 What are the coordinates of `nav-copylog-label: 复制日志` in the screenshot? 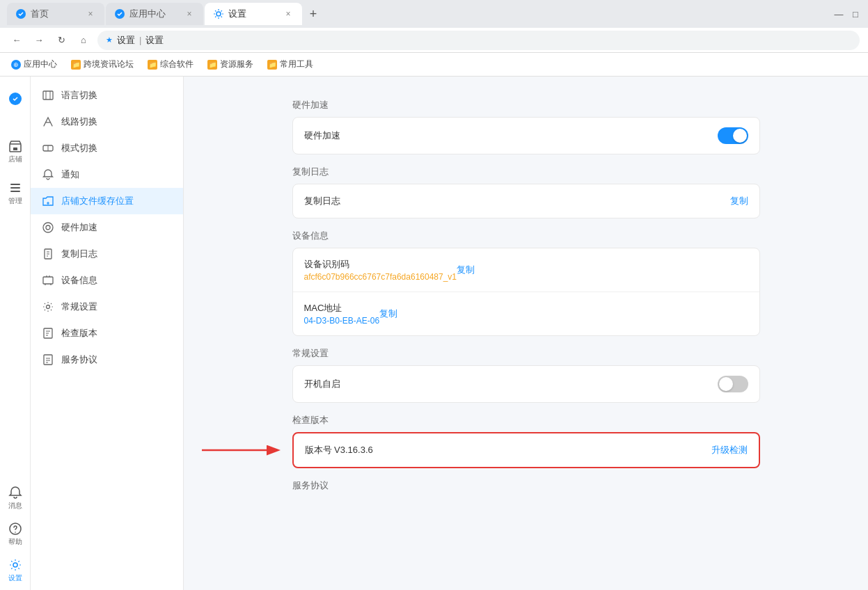 It's located at (79, 254).